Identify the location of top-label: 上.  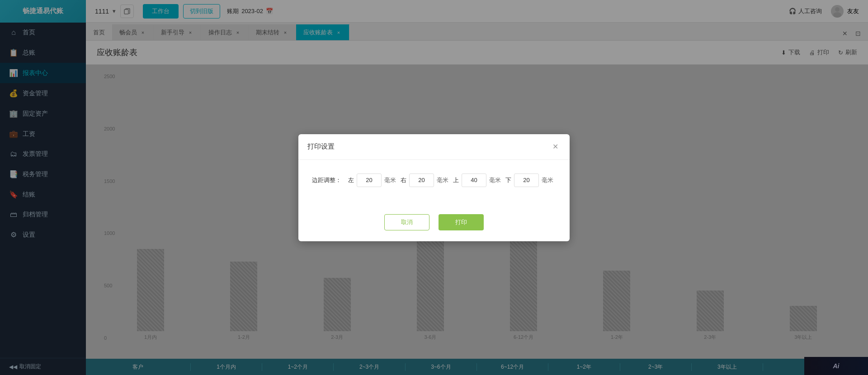
(456, 180).